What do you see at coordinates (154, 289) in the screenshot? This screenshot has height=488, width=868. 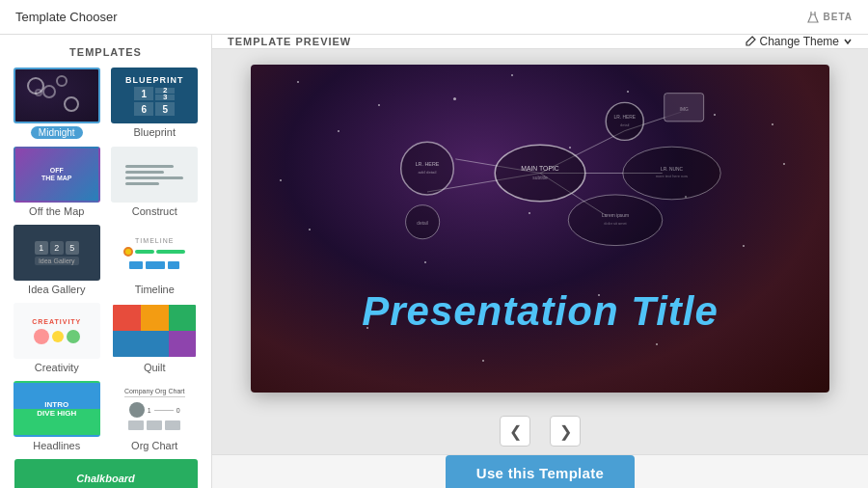 I see `timeline-label: Timeline` at bounding box center [154, 289].